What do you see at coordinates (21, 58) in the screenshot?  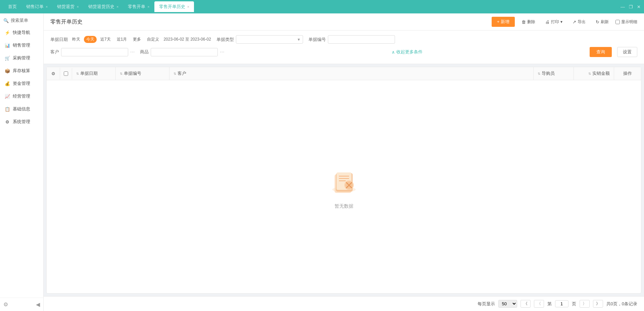 I see `sidebar-item-purchase-mgmt-label: 采购管理` at bounding box center [21, 58].